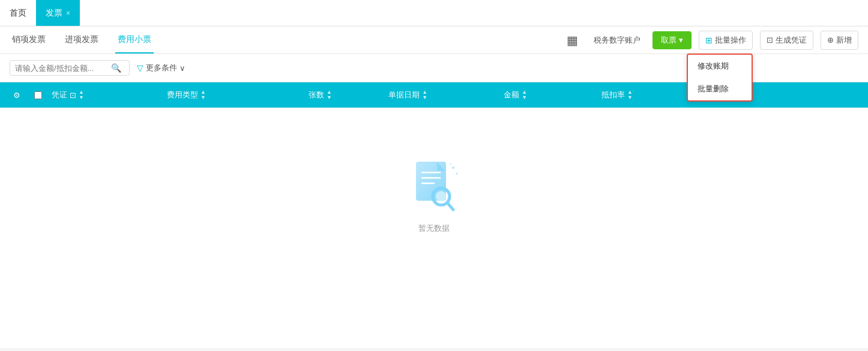 The image size is (868, 351). What do you see at coordinates (839, 40) in the screenshot?
I see `add-button: ⊕ 新增` at bounding box center [839, 40].